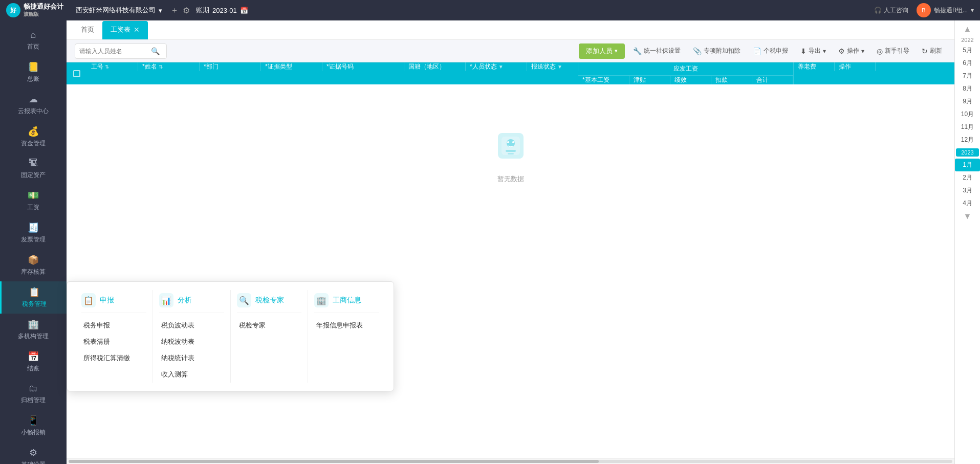 This screenshot has width=980, height=464. I want to click on top-bar-actions: 🎧 人工咨询 B 畅捷通B组... ▾, so click(924, 10).